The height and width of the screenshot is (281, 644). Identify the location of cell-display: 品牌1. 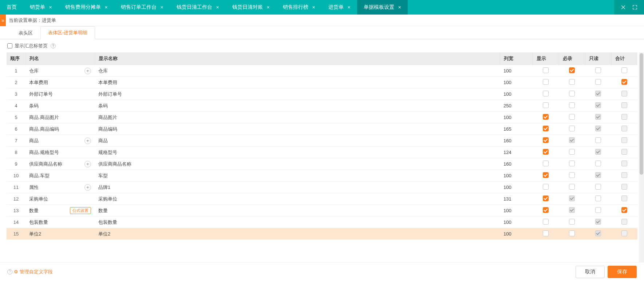
(297, 187).